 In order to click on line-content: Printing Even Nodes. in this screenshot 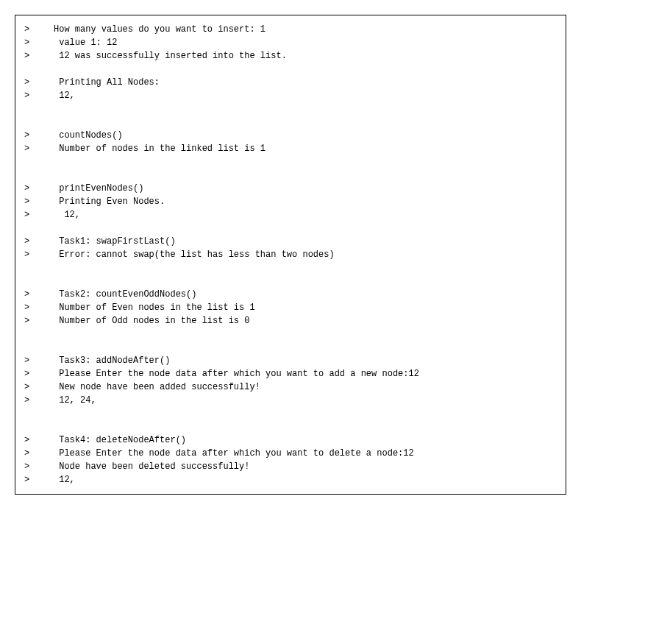, I will do `click(305, 202)`.